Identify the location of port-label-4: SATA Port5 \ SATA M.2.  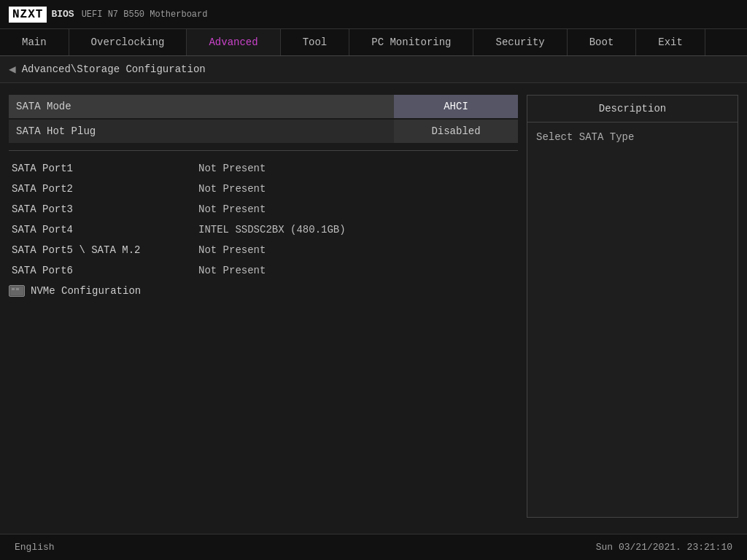
(104, 250).